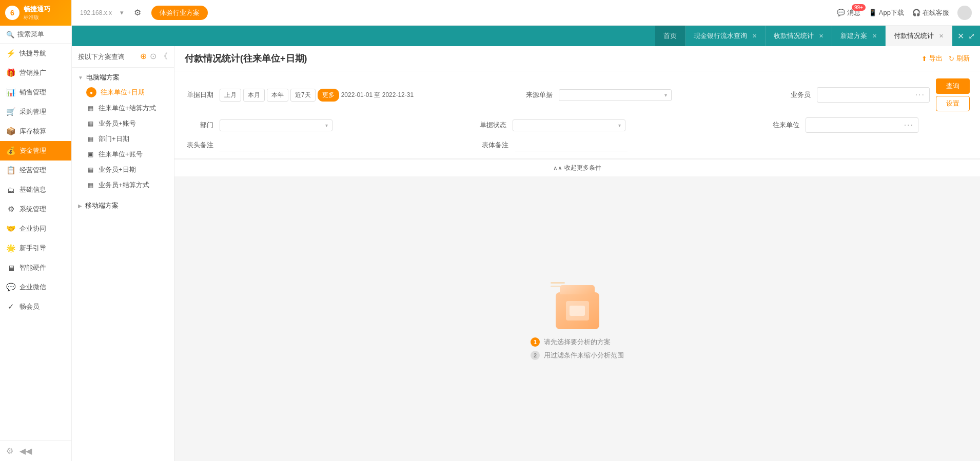  What do you see at coordinates (124, 185) in the screenshot?
I see `scheme-label-salesperson-payment: 业务员+结算方式` at bounding box center [124, 185].